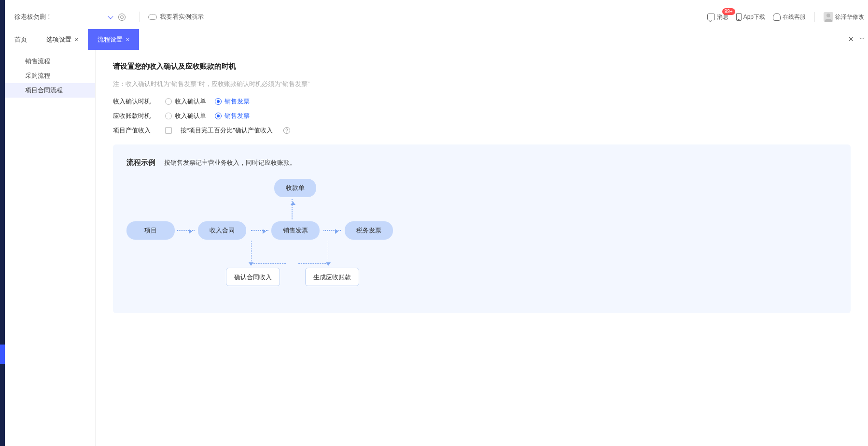 The width and height of the screenshot is (868, 446). I want to click on checkbox-percent-complete, so click(168, 130).